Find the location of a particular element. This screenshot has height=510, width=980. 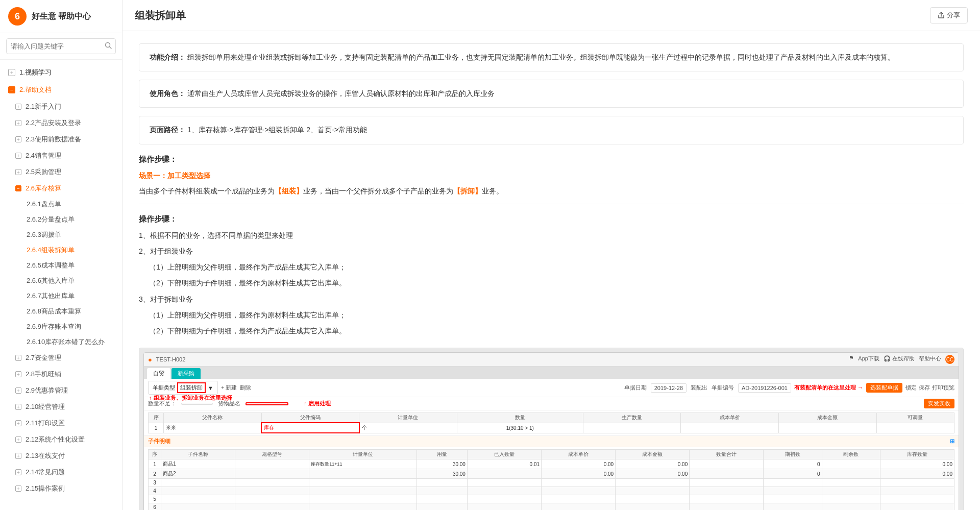

func-intro-block: 功能介绍： 组装拆卸单用来处理企业组装或拆卸等加工业务，支持有固定装配清单的产品… is located at coordinates (551, 57).